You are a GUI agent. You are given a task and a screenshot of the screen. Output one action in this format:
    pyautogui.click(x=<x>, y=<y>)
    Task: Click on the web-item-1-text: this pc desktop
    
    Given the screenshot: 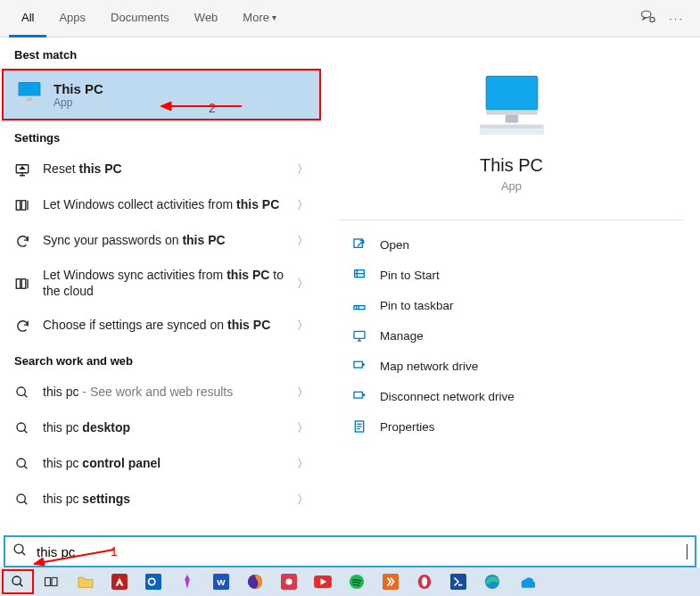 What is the action you would take?
    pyautogui.click(x=169, y=428)
    